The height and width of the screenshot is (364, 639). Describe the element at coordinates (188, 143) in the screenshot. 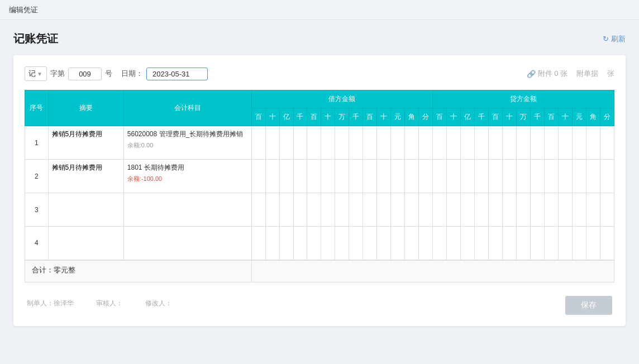

I see `cell-account: 56020008 管理费用_长期待摊费用摊销 余额:0.00` at that location.